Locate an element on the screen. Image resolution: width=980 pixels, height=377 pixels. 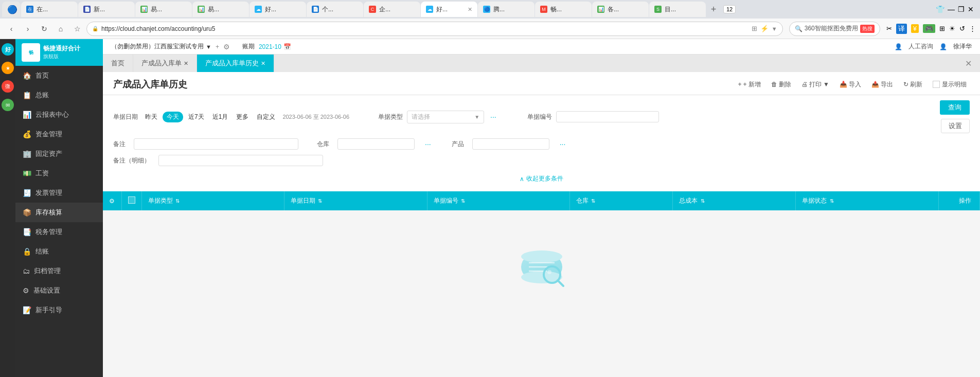
app-icon-weibo: 微 is located at coordinates (8, 86).